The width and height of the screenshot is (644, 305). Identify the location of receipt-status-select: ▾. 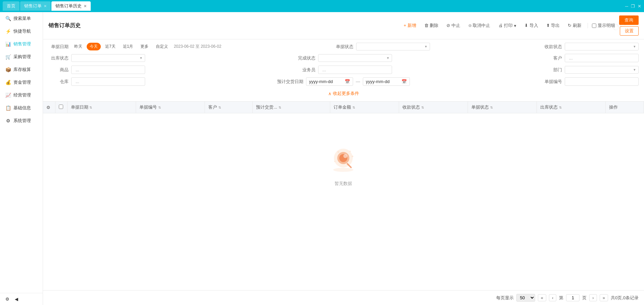
(602, 46).